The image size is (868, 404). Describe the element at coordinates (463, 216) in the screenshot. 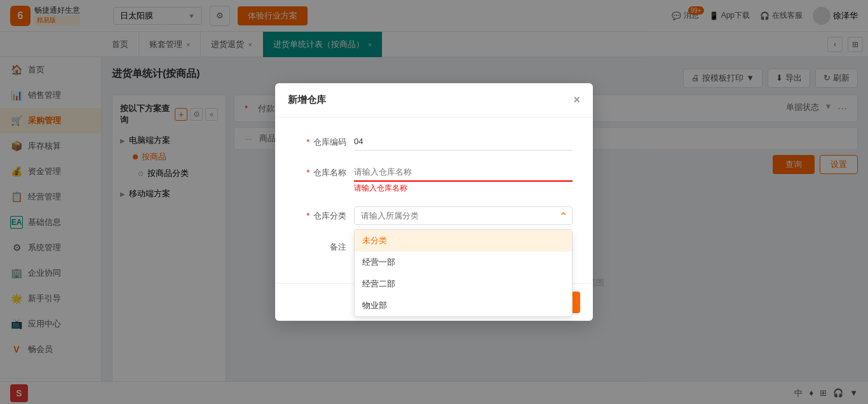

I see `category-input` at that location.